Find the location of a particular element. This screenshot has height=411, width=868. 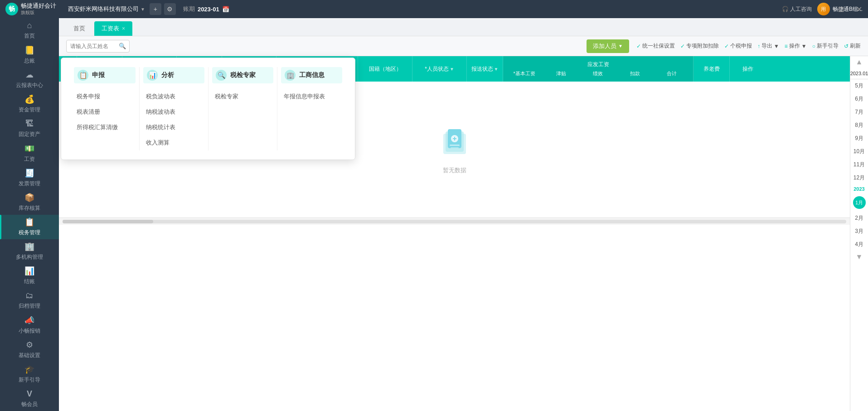

month-9: 9月 is located at coordinates (859, 139).